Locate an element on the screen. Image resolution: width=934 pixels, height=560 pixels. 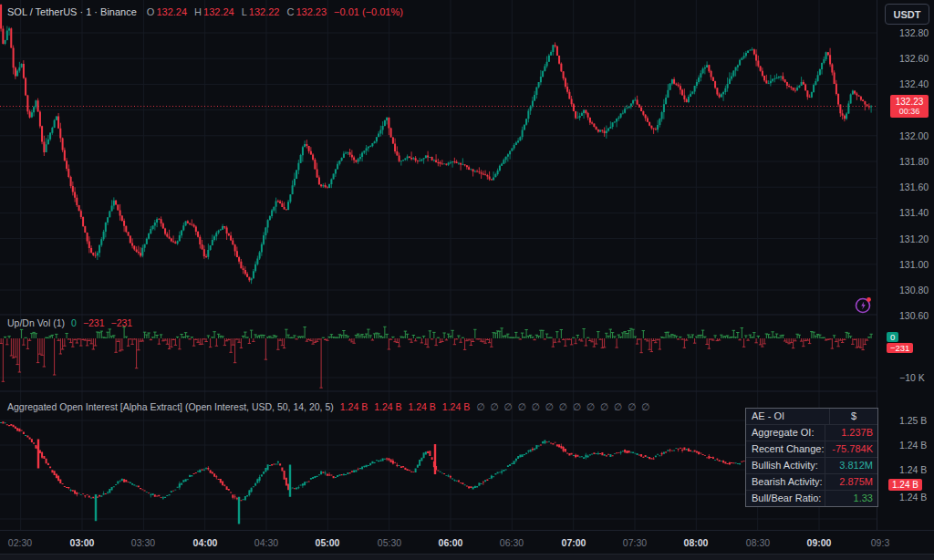
oi-panel-row-bullish: Bullish Activity: 3.812M is located at coordinates (812, 465).